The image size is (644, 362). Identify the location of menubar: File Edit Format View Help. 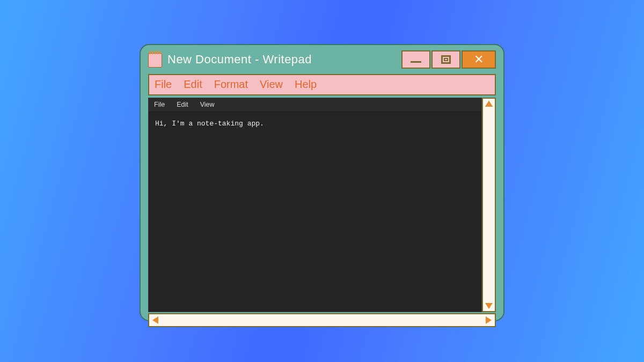
(322, 85).